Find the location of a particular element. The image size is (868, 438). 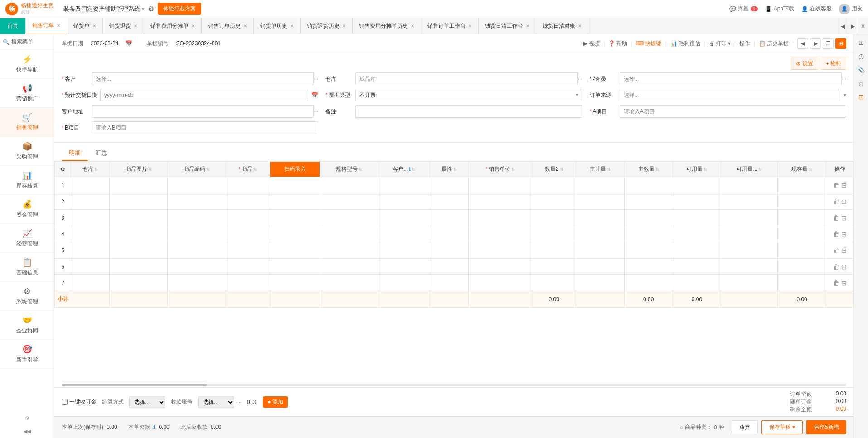

warehouse-input is located at coordinates (466, 79).